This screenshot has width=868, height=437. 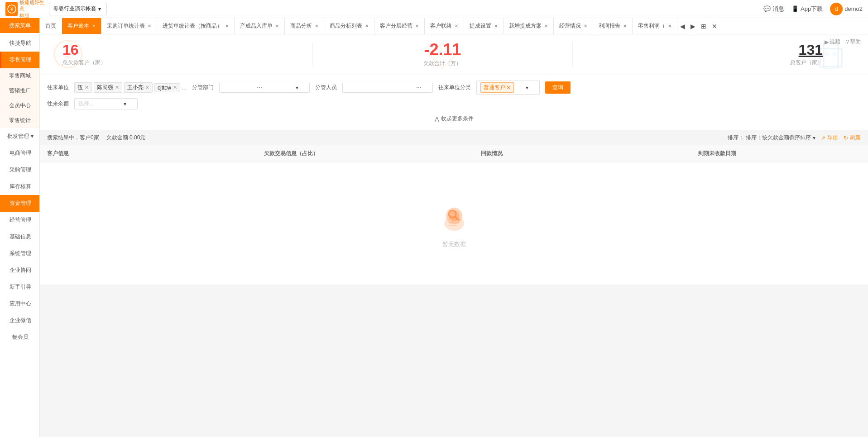 What do you see at coordinates (129, 26) in the screenshot?
I see `tab-purchase-order: 采购订单统计表 ✕` at bounding box center [129, 26].